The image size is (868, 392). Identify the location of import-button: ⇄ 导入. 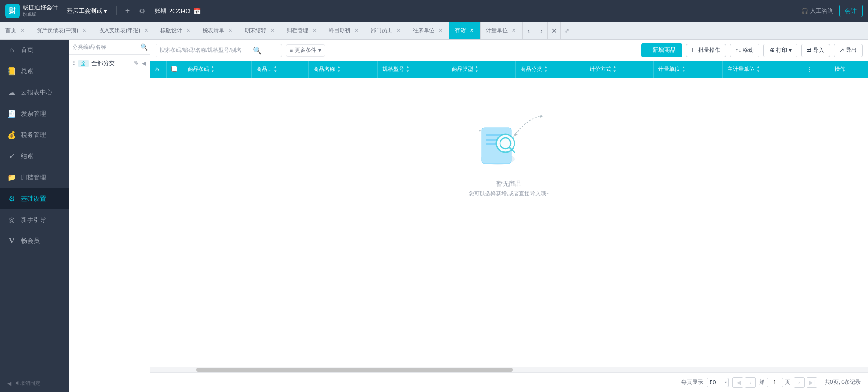
(816, 51).